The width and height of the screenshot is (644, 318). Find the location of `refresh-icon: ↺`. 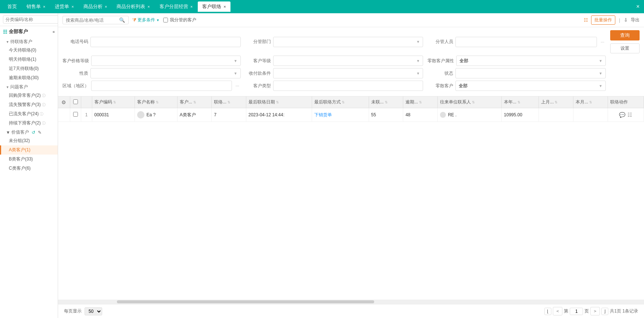

refresh-icon: ↺ is located at coordinates (33, 132).